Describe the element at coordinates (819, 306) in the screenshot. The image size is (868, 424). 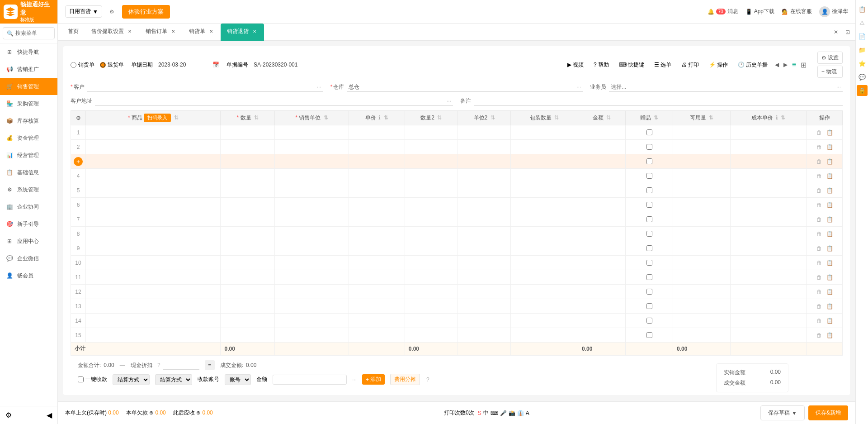
I see `delete-btn-13: 🗑` at that location.